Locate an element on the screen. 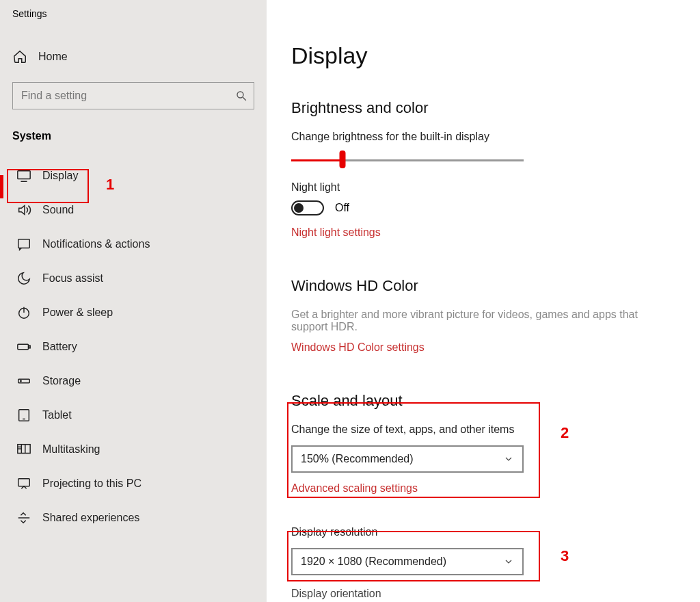  resolution-dropdown: 1920 × 1080 (Recommended) is located at coordinates (407, 562).